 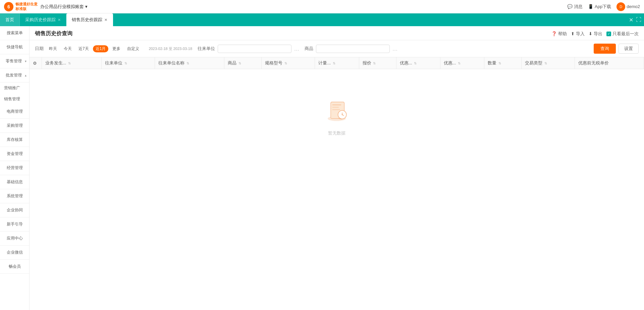 I want to click on show-last-once-checkbox, so click(x=609, y=34).